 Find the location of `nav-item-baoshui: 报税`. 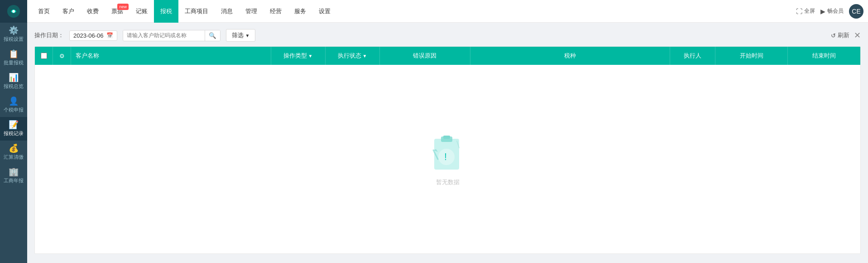

nav-item-baoshui: 报税 is located at coordinates (166, 11).